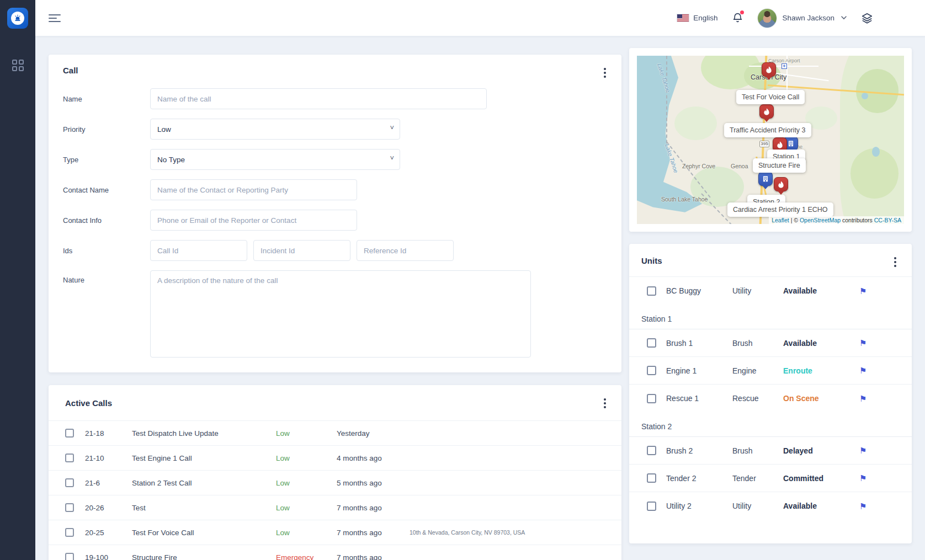 Image resolution: width=925 pixels, height=560 pixels. What do you see at coordinates (605, 73) in the screenshot?
I see `call-card-kebab-menu-icon` at bounding box center [605, 73].